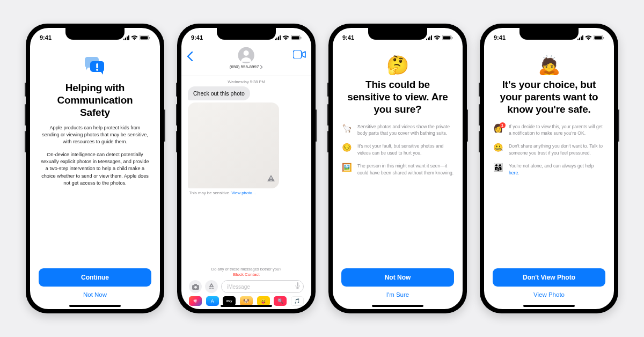  I want to click on incoming-message: Check out this photo, so click(219, 93).